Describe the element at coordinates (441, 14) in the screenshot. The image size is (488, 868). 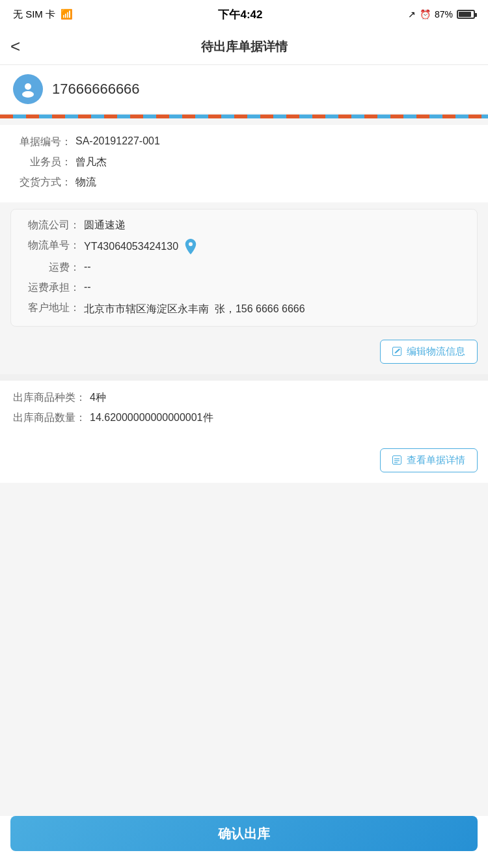
I see `status-right: ↗ ⏰ 87%` at that location.